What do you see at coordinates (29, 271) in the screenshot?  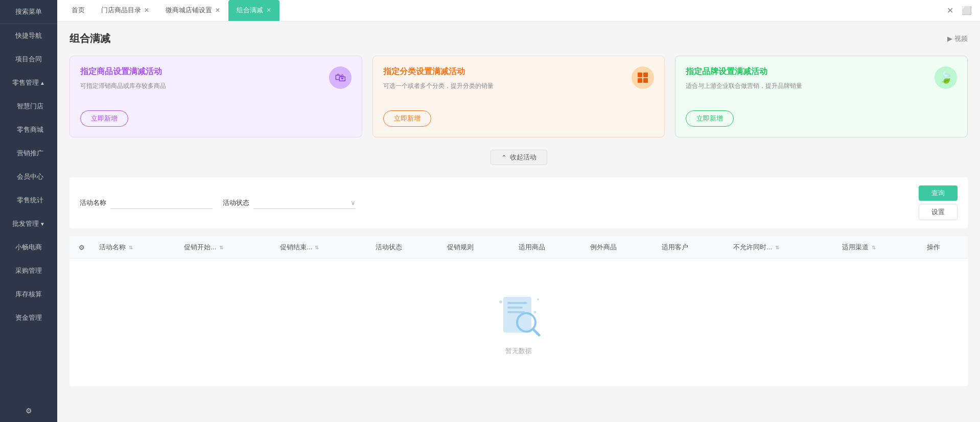 I see `sidebar-item-purchase-mgmt: 采购管理` at bounding box center [29, 271].